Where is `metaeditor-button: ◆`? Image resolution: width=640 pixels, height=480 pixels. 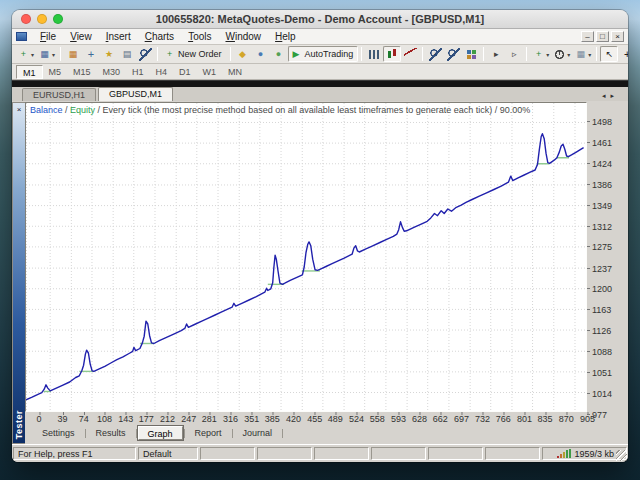
metaeditor-button: ◆ is located at coordinates (243, 54).